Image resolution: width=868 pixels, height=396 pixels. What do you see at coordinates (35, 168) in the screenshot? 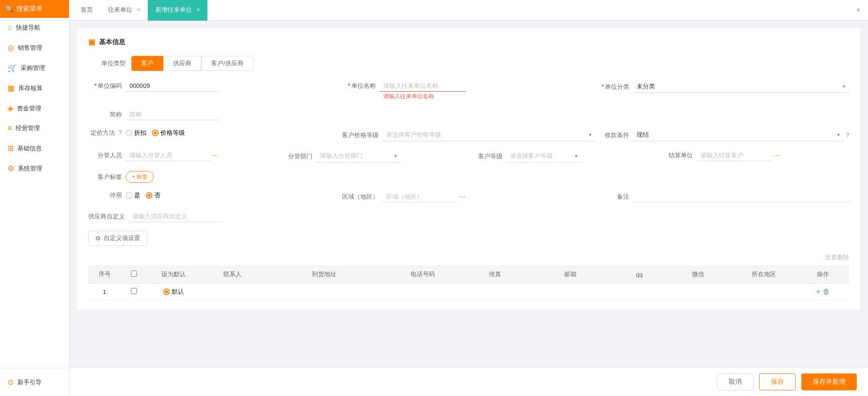
I see `sidebar-item-system: ⚙ 系统管理` at bounding box center [35, 168].